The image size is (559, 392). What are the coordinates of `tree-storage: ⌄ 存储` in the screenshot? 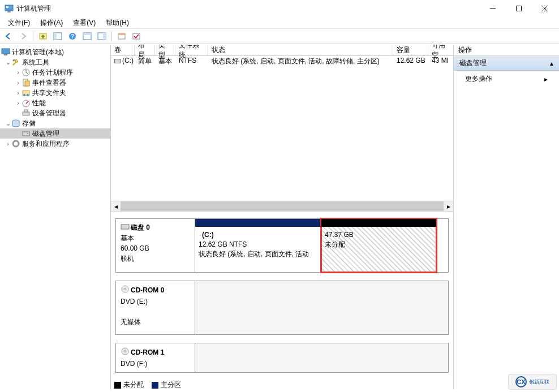 It's located at (55, 123).